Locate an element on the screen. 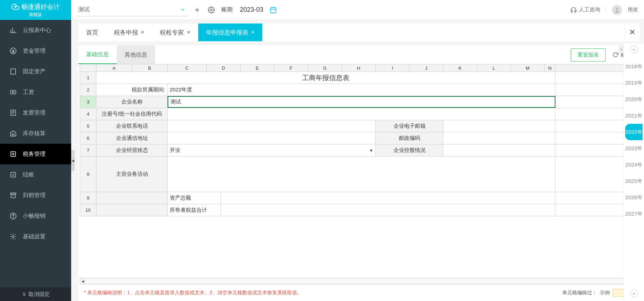 The image size is (644, 301). chart-icon is located at coordinates (13, 30).